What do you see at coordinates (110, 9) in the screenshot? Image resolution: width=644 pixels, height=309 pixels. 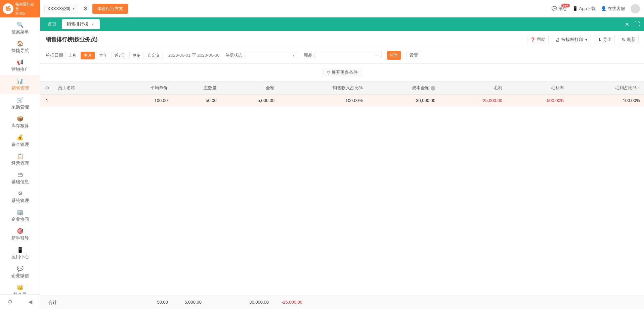 I see `trial-button: 体验行业方案` at bounding box center [110, 9].